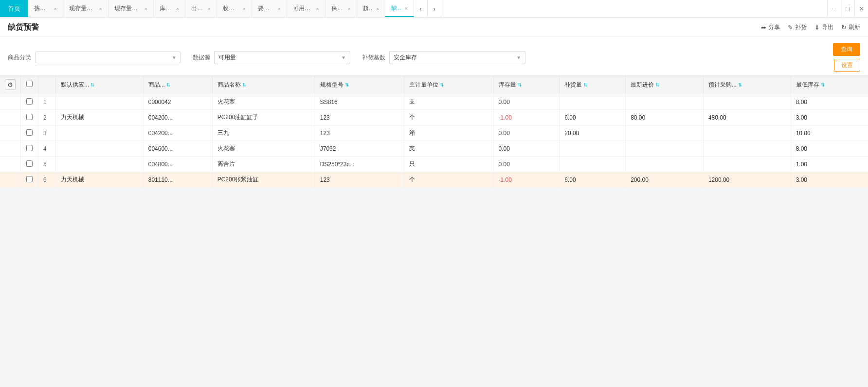  Describe the element at coordinates (178, 9) in the screenshot. I see `tab-close-batch-account: ×` at that location.